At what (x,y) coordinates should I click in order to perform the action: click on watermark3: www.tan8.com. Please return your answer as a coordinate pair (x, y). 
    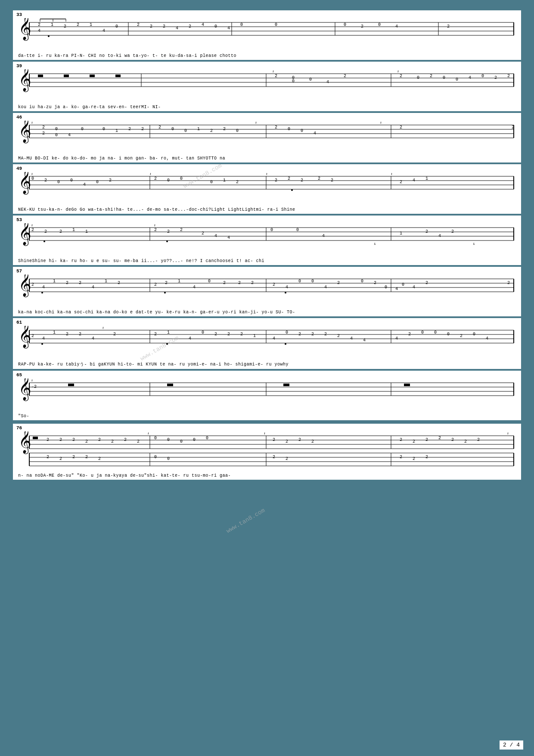
    Looking at the image, I should click on (245, 521).